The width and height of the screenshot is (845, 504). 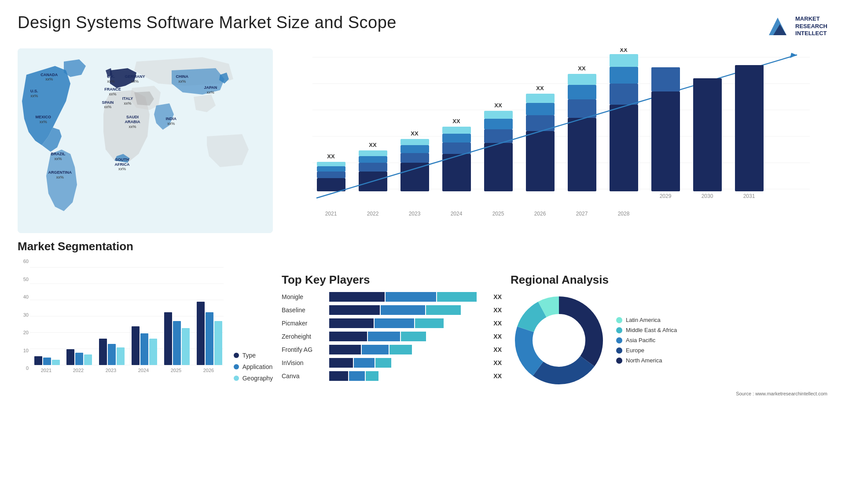 What do you see at coordinates (392, 310) in the screenshot?
I see `player-row-baseline: Baseline XX` at bounding box center [392, 310].